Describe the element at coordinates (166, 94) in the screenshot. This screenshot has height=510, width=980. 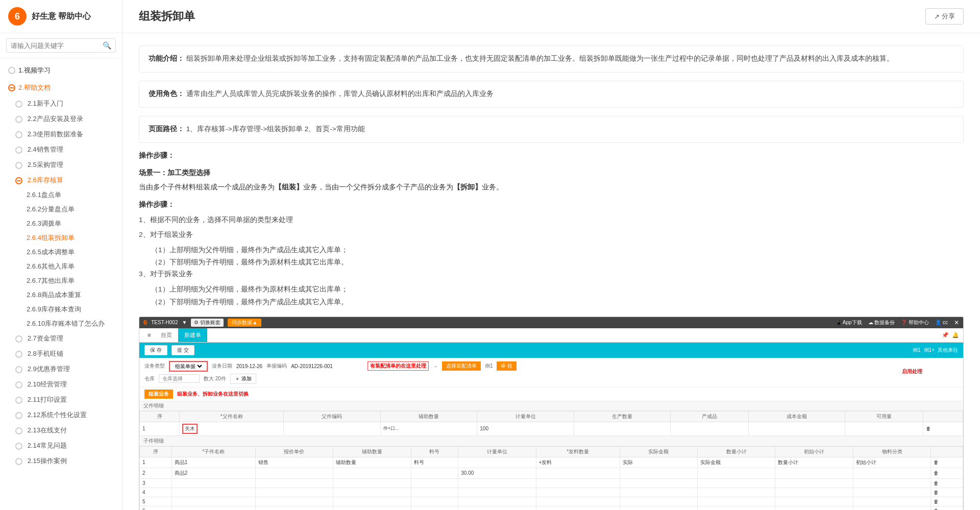
I see `role-label: 使用角色：` at that location.